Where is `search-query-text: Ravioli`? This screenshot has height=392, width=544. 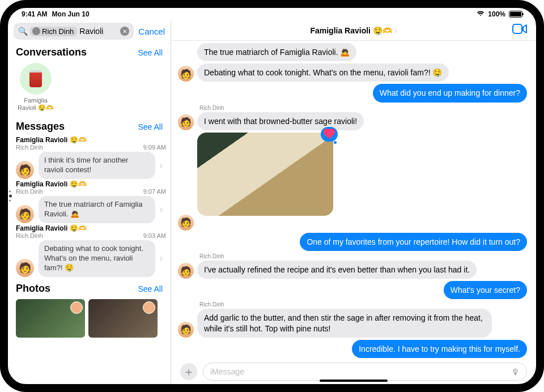 search-query-text: Ravioli is located at coordinates (99, 31).